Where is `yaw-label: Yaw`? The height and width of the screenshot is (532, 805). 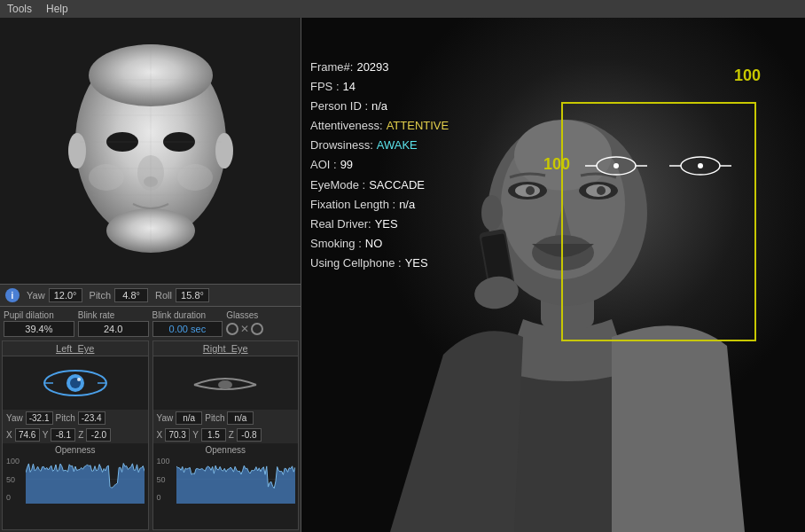
yaw-label: Yaw is located at coordinates (35, 295).